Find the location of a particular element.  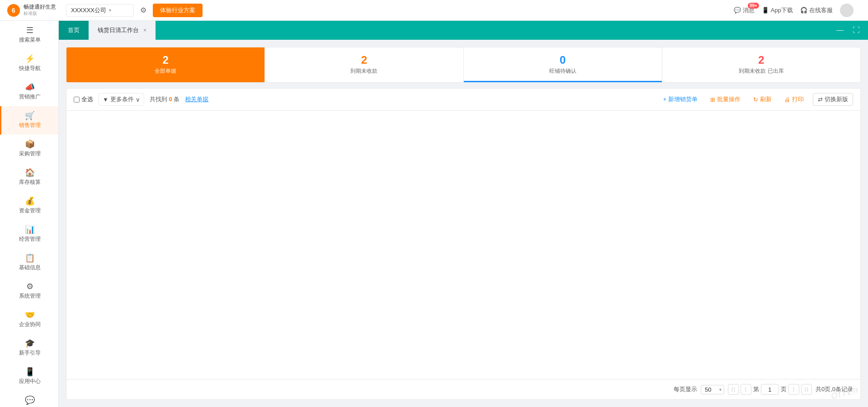

stat-card-all: 2 全部单据 is located at coordinates (165, 65).